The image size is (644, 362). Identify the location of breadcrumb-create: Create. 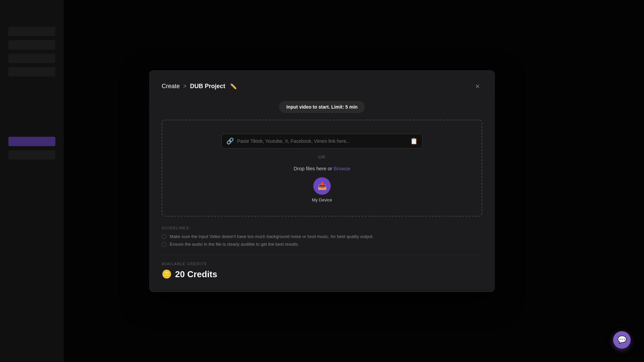
(171, 86).